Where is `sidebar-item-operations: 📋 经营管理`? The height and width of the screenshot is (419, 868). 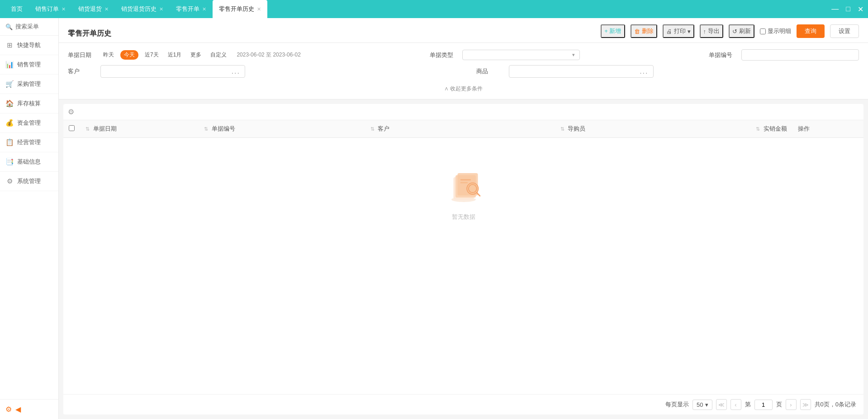 sidebar-item-operations: 📋 经营管理 is located at coordinates (29, 143).